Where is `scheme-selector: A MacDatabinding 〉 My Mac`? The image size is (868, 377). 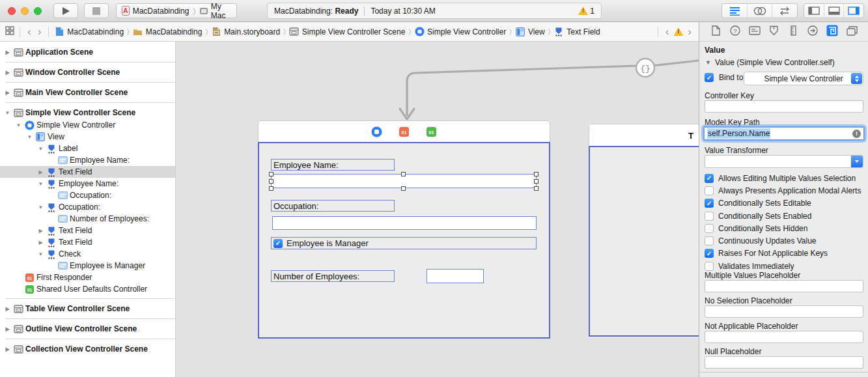 scheme-selector: A MacDatabinding 〉 My Mac is located at coordinates (176, 10).